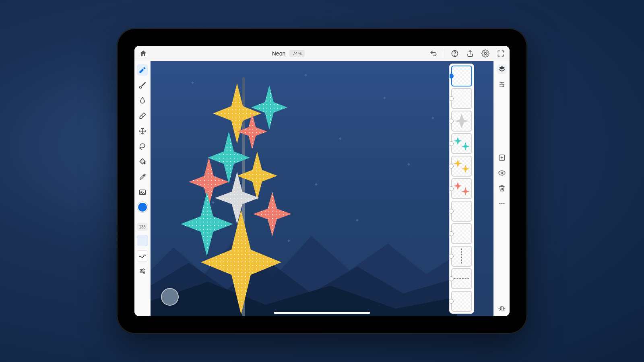  What do you see at coordinates (143, 53) in the screenshot?
I see `home-button` at bounding box center [143, 53].